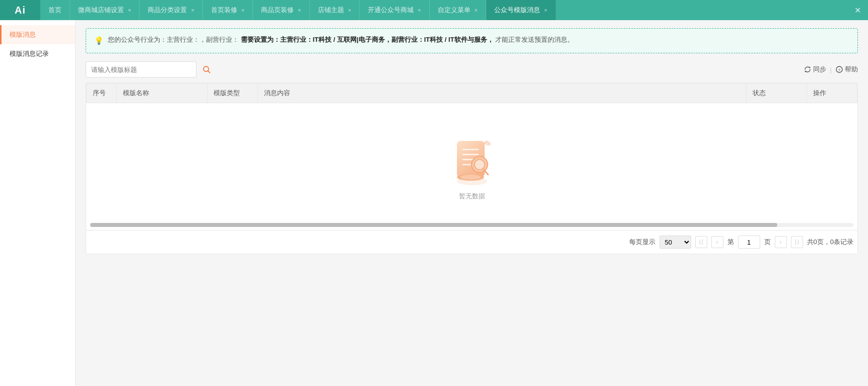 The image size is (868, 386). What do you see at coordinates (831, 69) in the screenshot?
I see `search-bar-right: 同步 | ? 帮助` at bounding box center [831, 69].